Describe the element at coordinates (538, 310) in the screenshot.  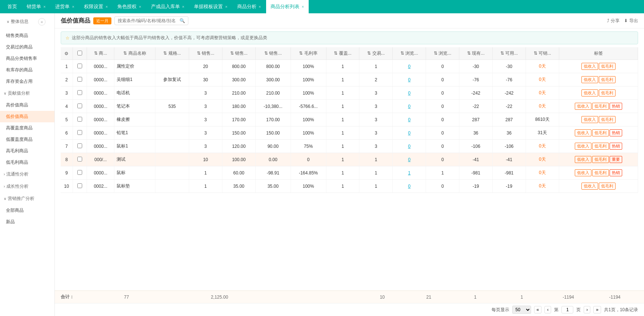
I see `first-page-button: «` at that location.